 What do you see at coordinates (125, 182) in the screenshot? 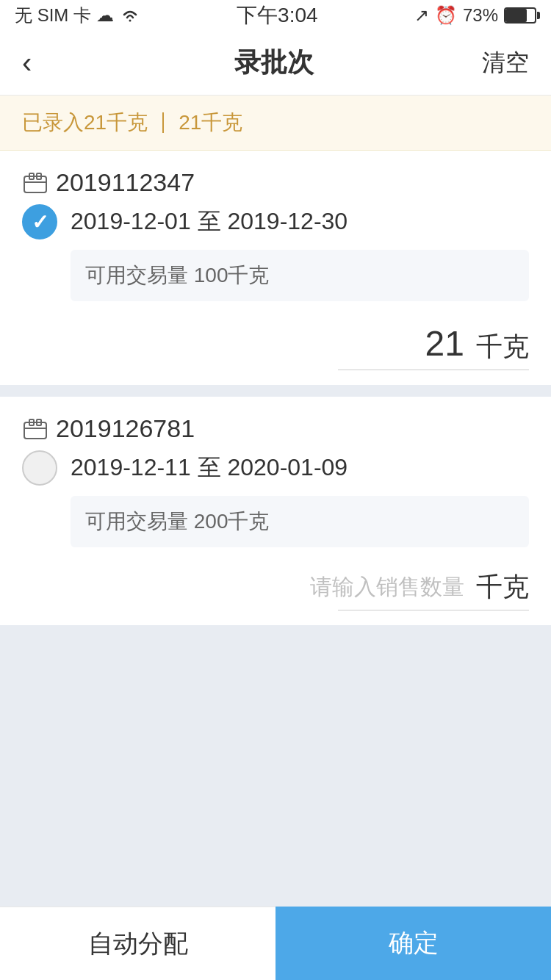
I see `batch-1-id: 2019112347` at bounding box center [125, 182].